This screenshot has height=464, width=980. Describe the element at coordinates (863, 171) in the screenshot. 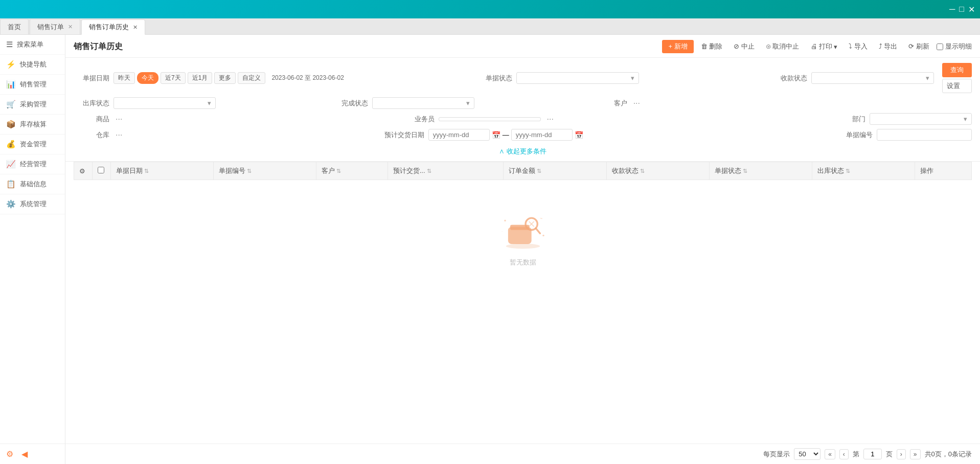

I see `th-outbound-status: 出库状态 ⇅` at that location.